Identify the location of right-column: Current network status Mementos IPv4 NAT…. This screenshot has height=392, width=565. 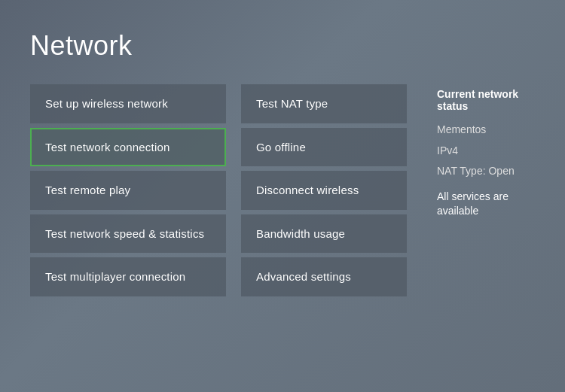
(478, 190).